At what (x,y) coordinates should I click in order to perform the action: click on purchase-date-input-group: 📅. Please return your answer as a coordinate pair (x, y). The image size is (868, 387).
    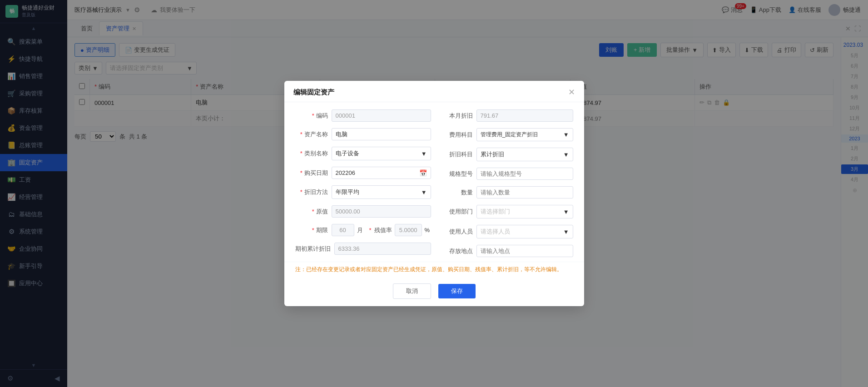
    Looking at the image, I should click on (382, 173).